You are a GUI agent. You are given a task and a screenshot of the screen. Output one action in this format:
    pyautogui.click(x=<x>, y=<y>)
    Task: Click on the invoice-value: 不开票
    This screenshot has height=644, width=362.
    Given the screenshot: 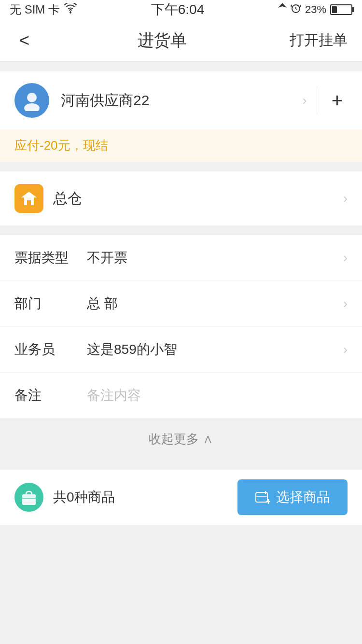 What is the action you would take?
    pyautogui.click(x=208, y=258)
    